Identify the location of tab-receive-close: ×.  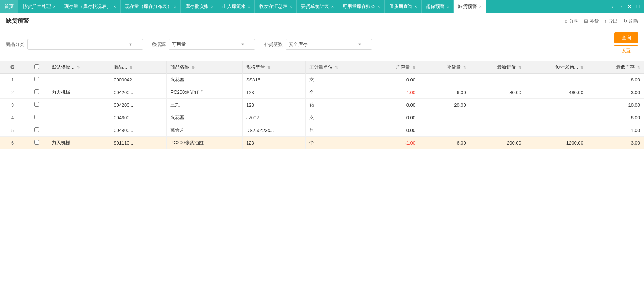
(291, 6).